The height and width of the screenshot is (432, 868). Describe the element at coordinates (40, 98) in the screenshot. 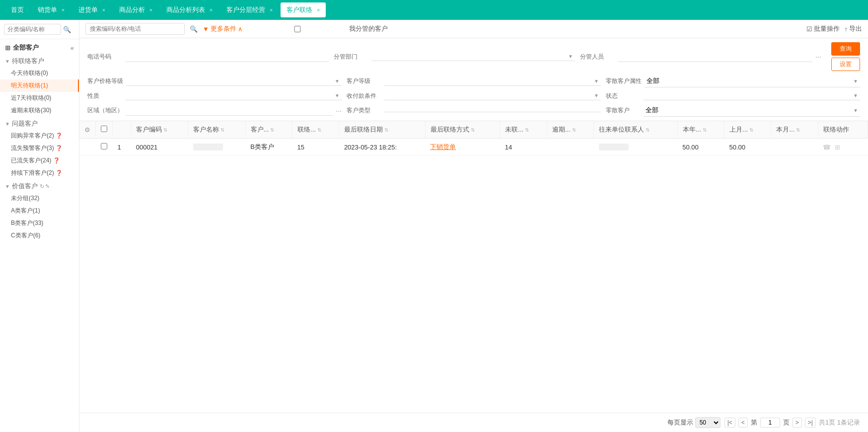

I see `sidebar-item-7days: 近7天待联络(0)` at that location.